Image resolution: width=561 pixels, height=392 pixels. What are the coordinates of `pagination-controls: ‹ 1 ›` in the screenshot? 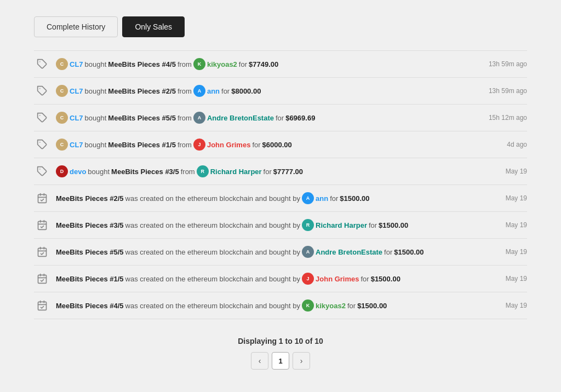 It's located at (280, 361).